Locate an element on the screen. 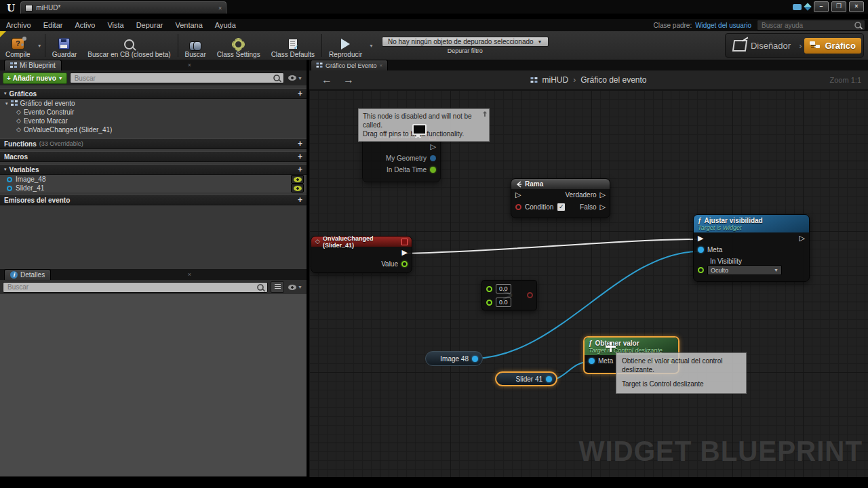  visibility-dropdown: Oculto ▼ is located at coordinates (745, 270).